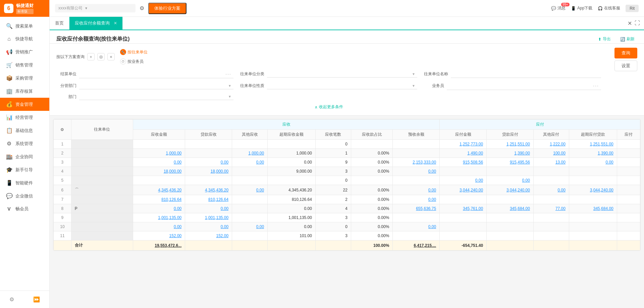  Describe the element at coordinates (604, 39) in the screenshot. I see `export-button: ⬆ 导出` at that location.